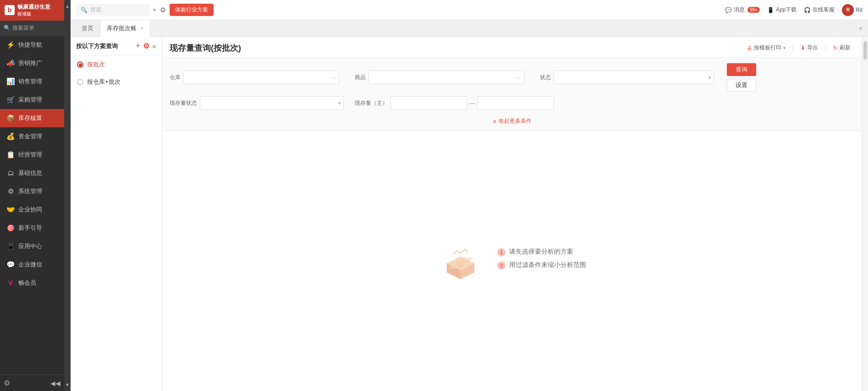  I want to click on query-button: 查询, so click(742, 70).